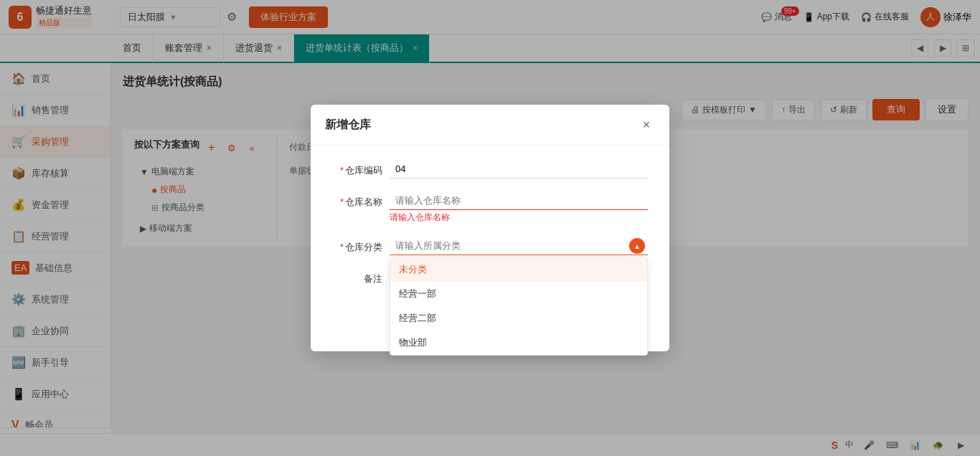  I want to click on name-error-msg: 请输入仓库名称, so click(519, 218).